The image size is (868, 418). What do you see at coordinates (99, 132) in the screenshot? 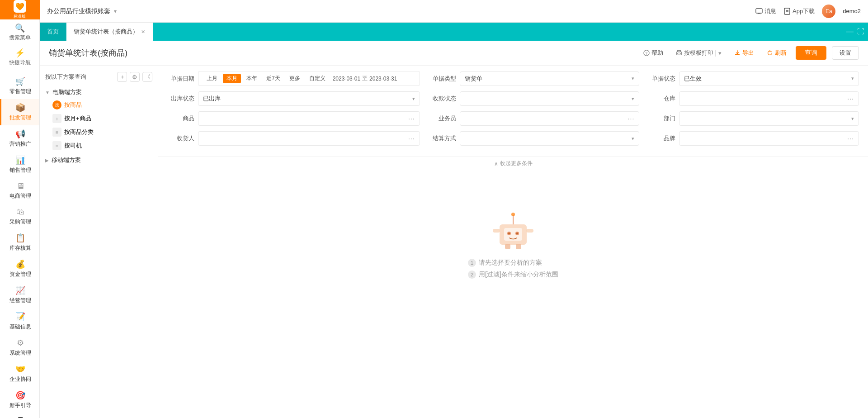
I see `tree-child-by-category: ≡ 按商品分类` at bounding box center [99, 132].